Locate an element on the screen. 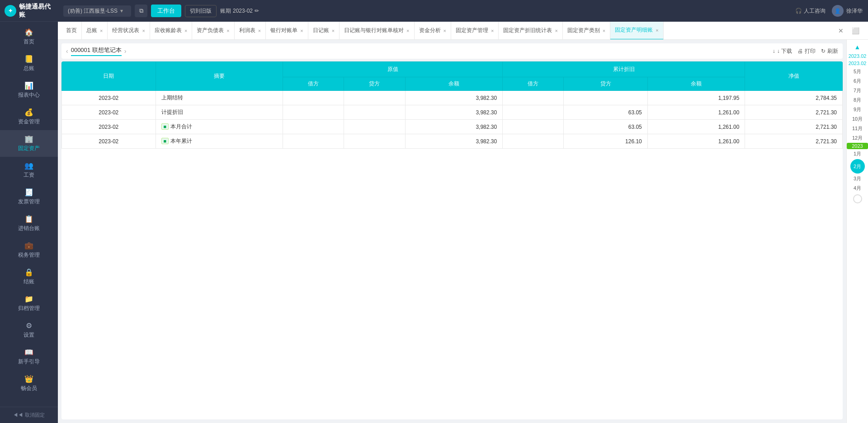  cell-acc-balance: 1,261.00 is located at coordinates (696, 113).